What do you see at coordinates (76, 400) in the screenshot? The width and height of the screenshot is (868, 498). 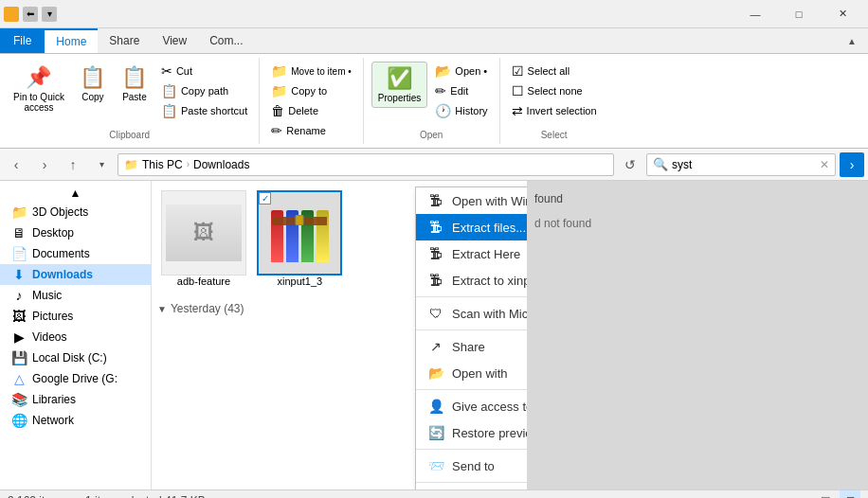 I see `sidebar-item-libraries: 📚 Libraries` at bounding box center [76, 400].